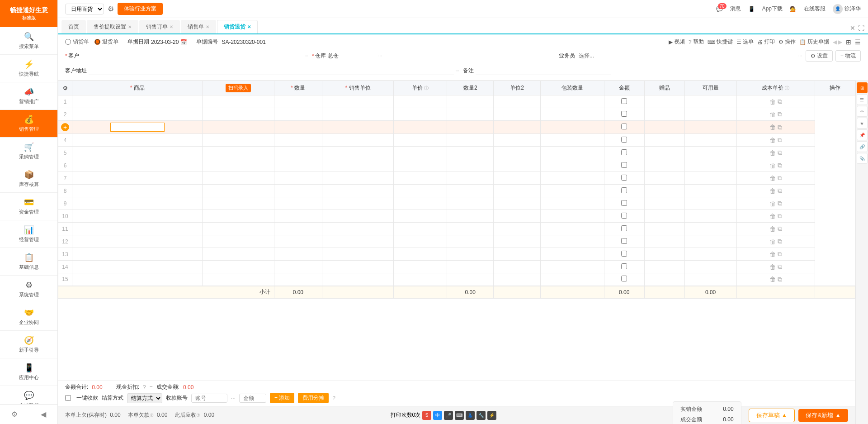 This screenshot has height=424, width=868. Describe the element at coordinates (458, 71) in the screenshot. I see `address-ellipsis: ···` at that location.